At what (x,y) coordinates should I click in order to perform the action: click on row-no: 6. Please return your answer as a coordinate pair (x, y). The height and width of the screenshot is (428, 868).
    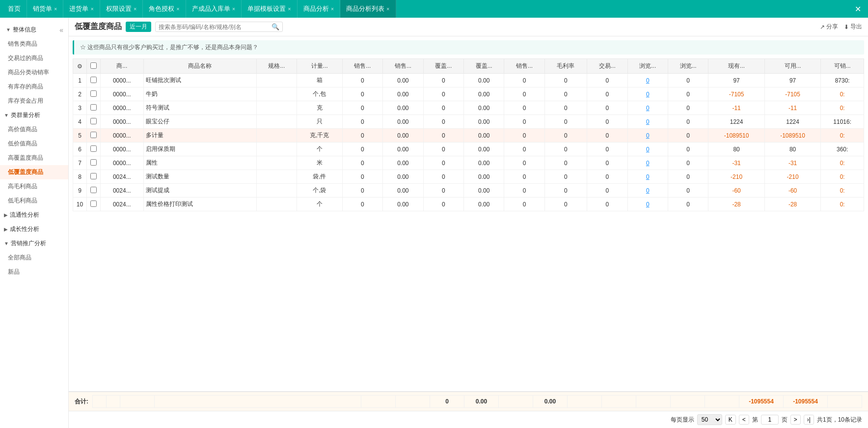
    Looking at the image, I should click on (80, 149).